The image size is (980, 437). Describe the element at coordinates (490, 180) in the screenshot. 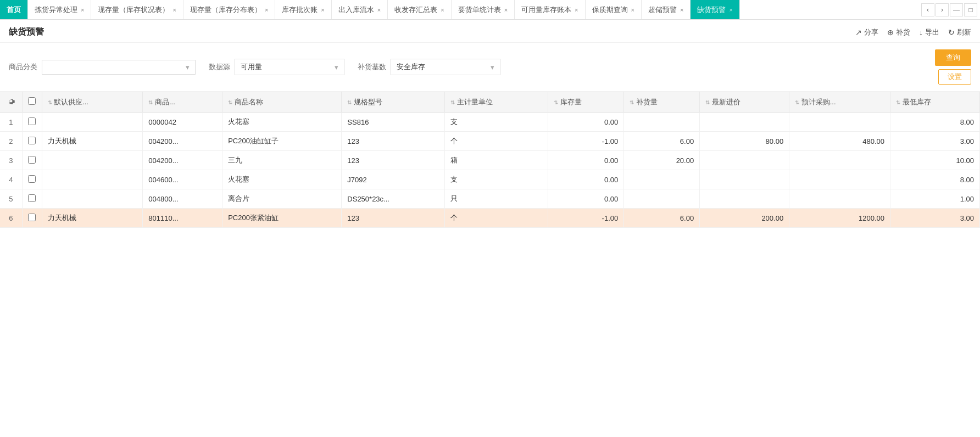

I see `table-row: 4004600...火花塞J7092支0.008.00` at that location.